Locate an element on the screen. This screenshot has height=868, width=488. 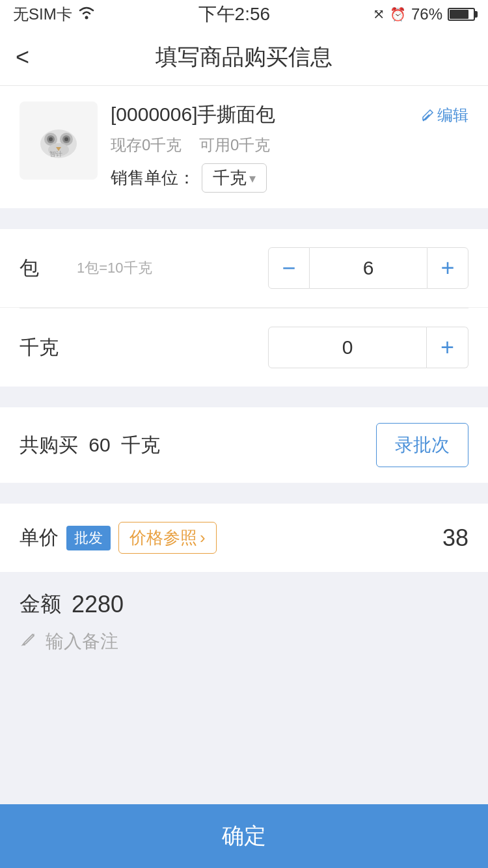
confirm-button: 确定 is located at coordinates (244, 836).